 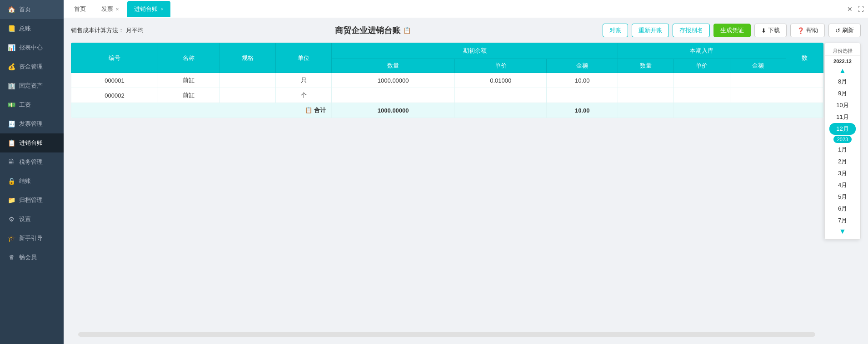 I want to click on cell-in-qty, so click(x=646, y=95).